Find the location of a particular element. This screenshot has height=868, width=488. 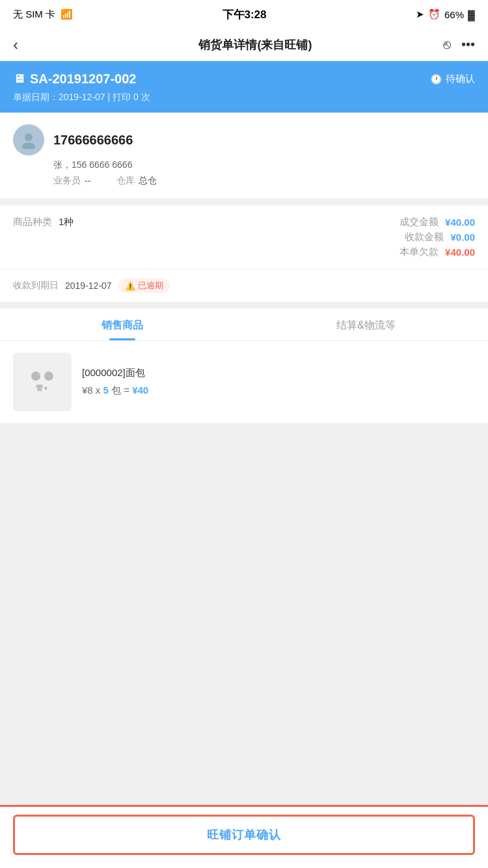

received-amount-value: ¥0.00 is located at coordinates (463, 237).